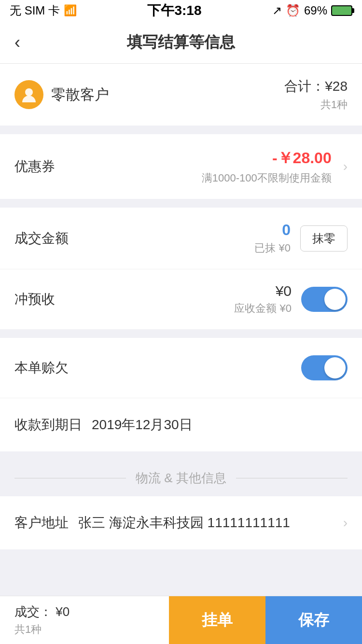 This screenshot has width=362, height=644. I want to click on transaction-value: 0, so click(272, 230).